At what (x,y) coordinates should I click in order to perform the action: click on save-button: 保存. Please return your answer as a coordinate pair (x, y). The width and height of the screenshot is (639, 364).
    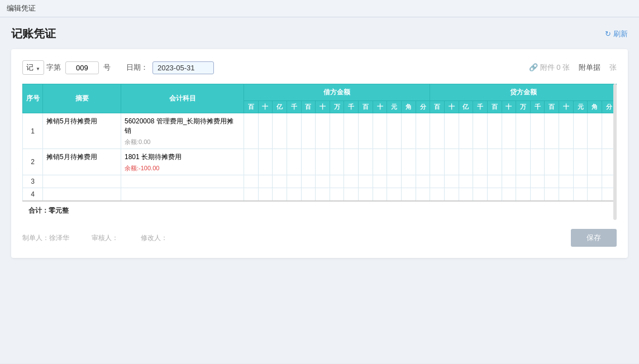
    Looking at the image, I should click on (594, 238).